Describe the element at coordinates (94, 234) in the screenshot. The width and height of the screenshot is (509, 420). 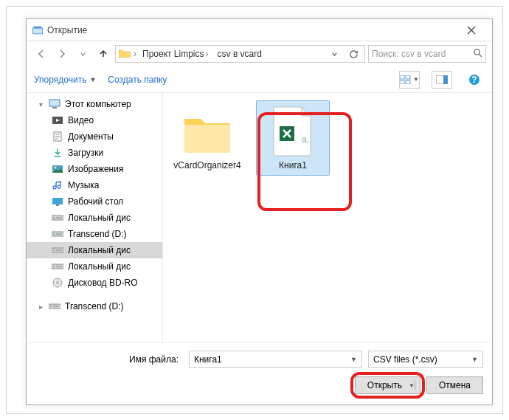
I see `tree-item: Transcend (D:)` at that location.